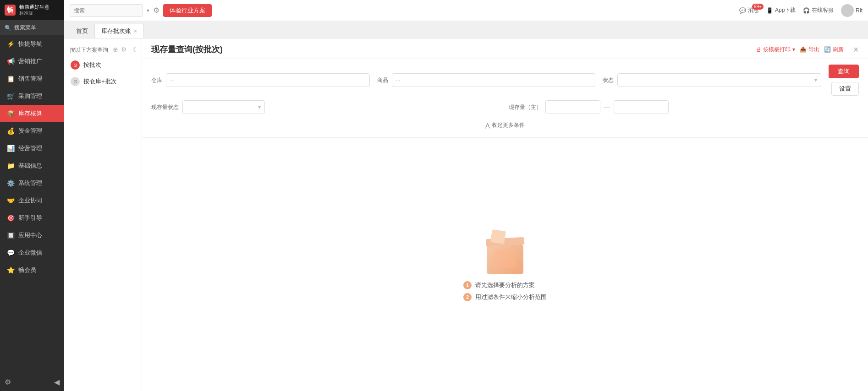  Describe the element at coordinates (720, 80) in the screenshot. I see `status-select: ▾` at that location.